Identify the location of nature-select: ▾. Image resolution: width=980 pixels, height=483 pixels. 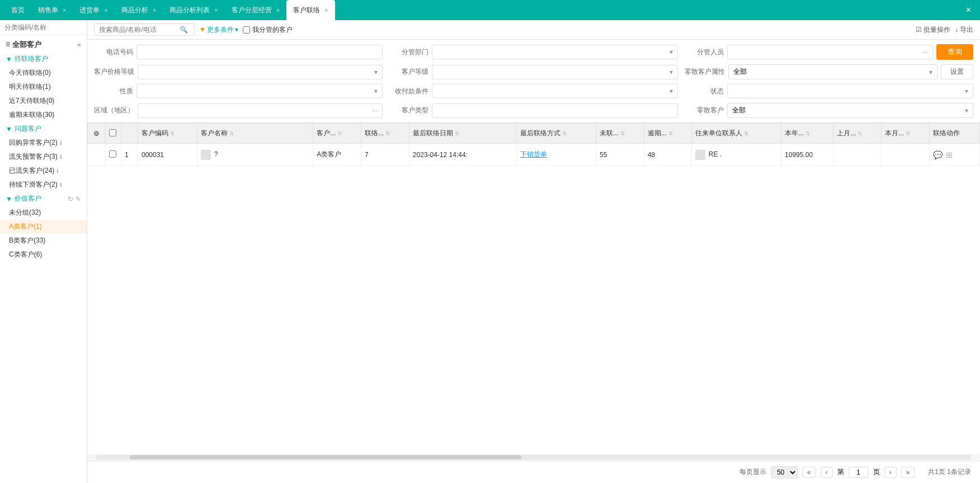
(260, 91).